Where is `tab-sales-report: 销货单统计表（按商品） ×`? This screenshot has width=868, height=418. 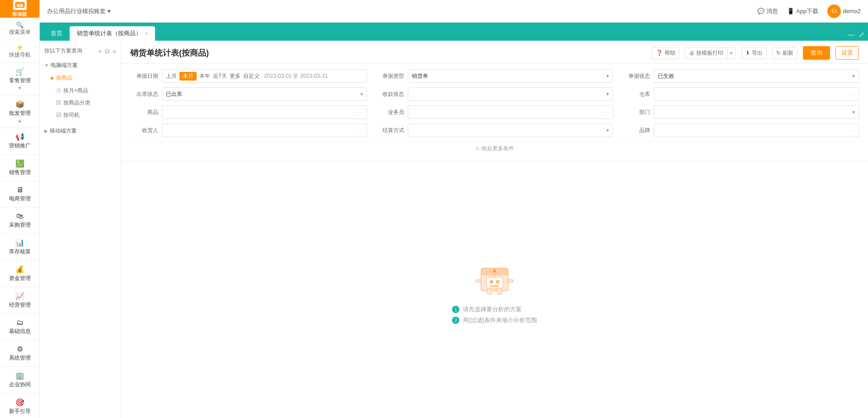
tab-sales-report: 销货单统计表（按商品） × is located at coordinates (112, 33).